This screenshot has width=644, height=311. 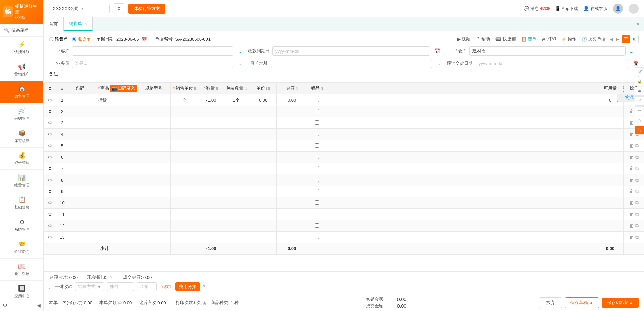 I want to click on tab-bar-close-btn: ✕, so click(x=640, y=24).